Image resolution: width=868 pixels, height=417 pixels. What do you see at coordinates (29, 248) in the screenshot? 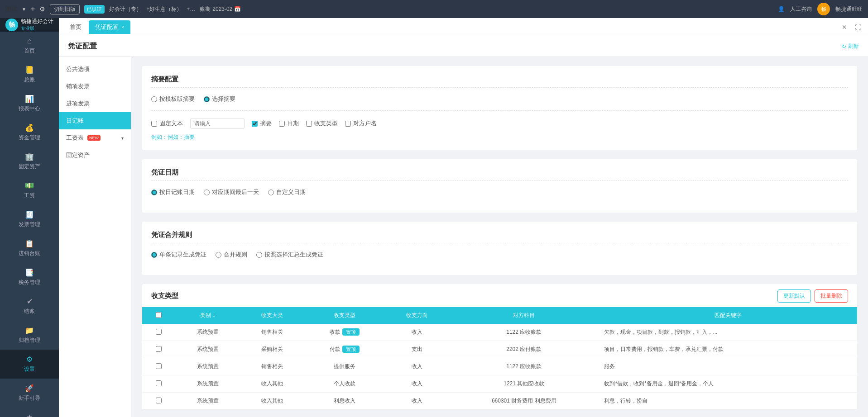
I see `sidebar-item-purchase-sales: 📋 进销台账` at bounding box center [29, 248].